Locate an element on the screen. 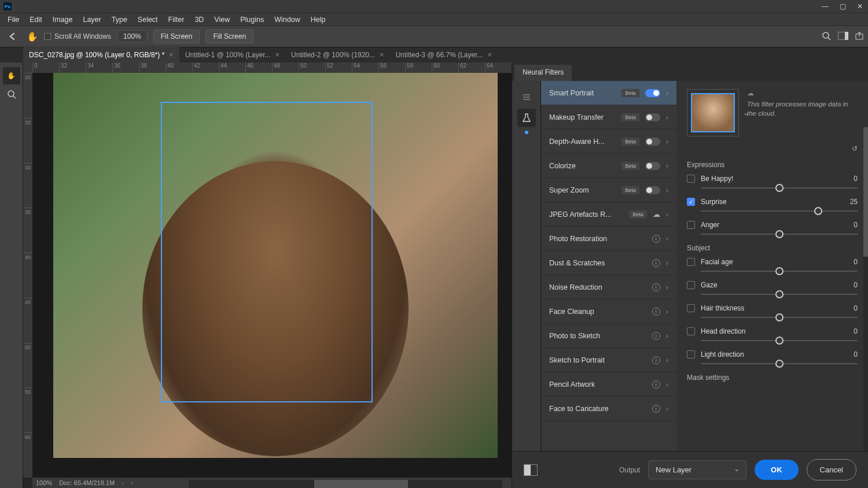  menu-help: Help is located at coordinates (318, 20).